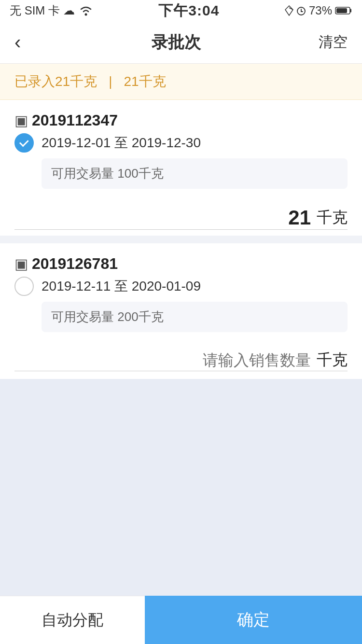  Describe the element at coordinates (299, 218) in the screenshot. I see `quantity-value-1: 21` at that location.